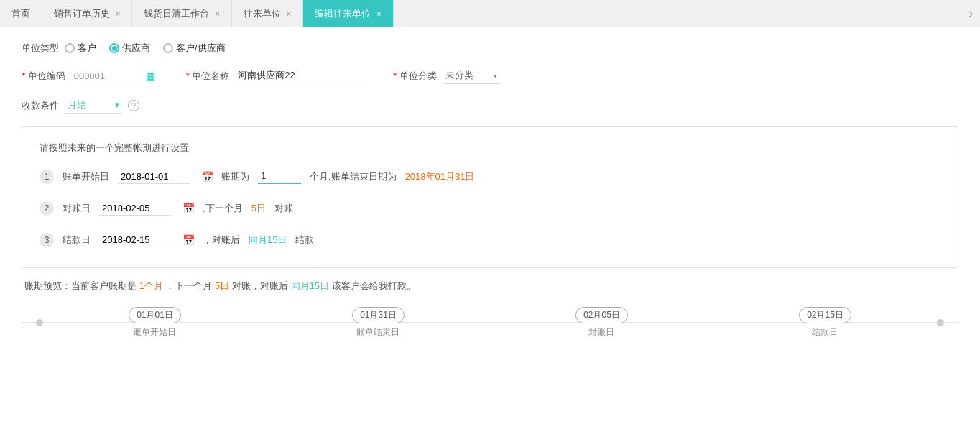 This screenshot has width=980, height=437. Describe the element at coordinates (43, 76) in the screenshot. I see `unit-code-label: 单位编码` at that location.